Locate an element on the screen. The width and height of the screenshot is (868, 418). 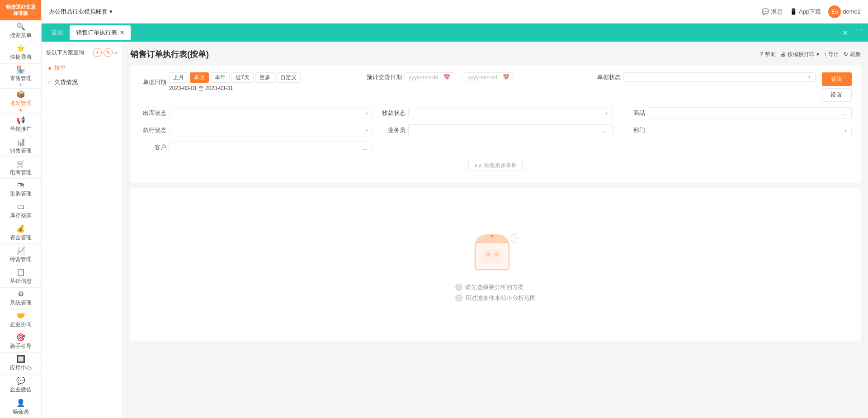
preset-this-year: 本年 is located at coordinates (220, 78).